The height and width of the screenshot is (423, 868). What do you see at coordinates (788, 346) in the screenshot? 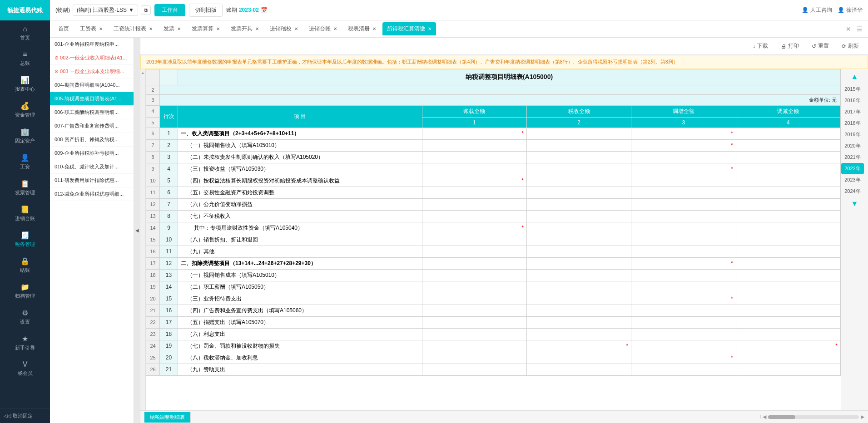
I see `data-cell-row24-col4: *` at bounding box center [788, 346].